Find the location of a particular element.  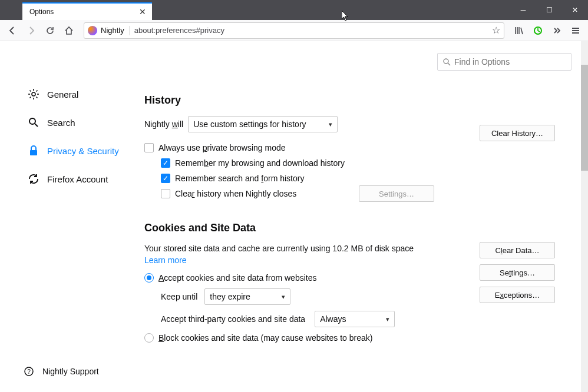

block-cookies-radio is located at coordinates (149, 338).